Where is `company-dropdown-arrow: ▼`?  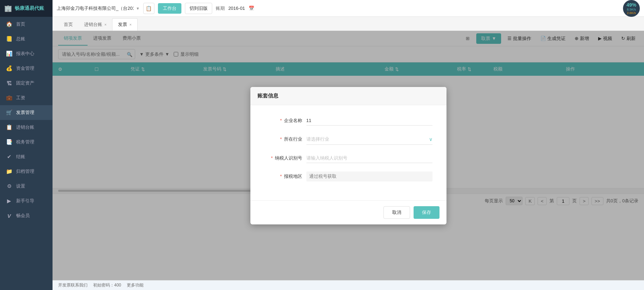
company-dropdown-arrow: ▼ is located at coordinates (138, 8).